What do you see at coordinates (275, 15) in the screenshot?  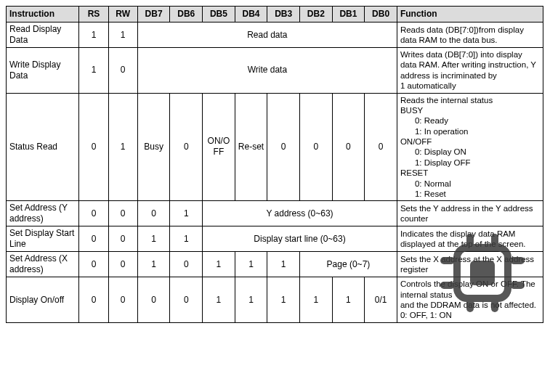 I see `table-header-row: Instruction RS RW DB7 DB6 DB5 DB4 DB3 DB…` at bounding box center [275, 15].